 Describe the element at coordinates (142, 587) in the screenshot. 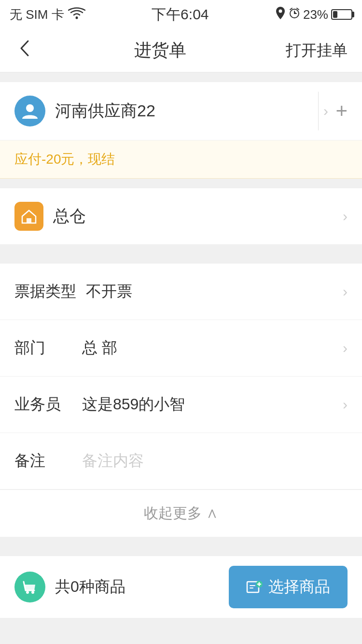

I see `product-count: 共0种商品` at that location.